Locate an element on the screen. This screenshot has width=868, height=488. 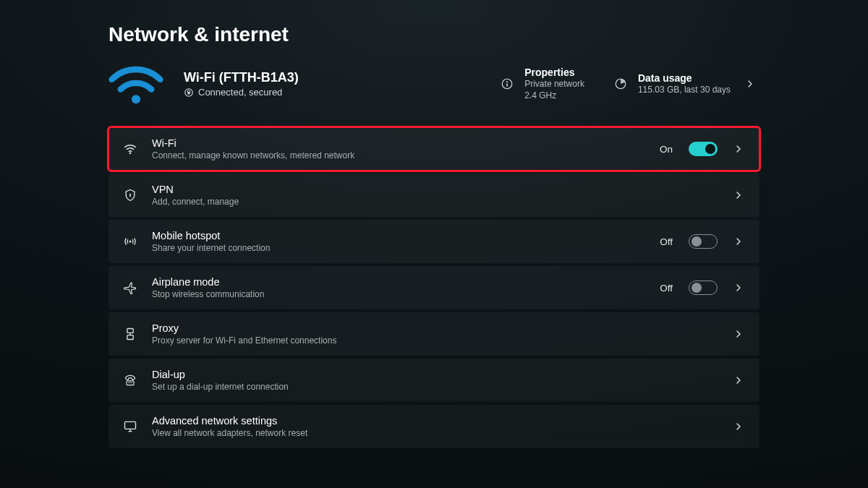
connection-name: Wi-Fi (FTTH-B1A3) is located at coordinates (331, 78).